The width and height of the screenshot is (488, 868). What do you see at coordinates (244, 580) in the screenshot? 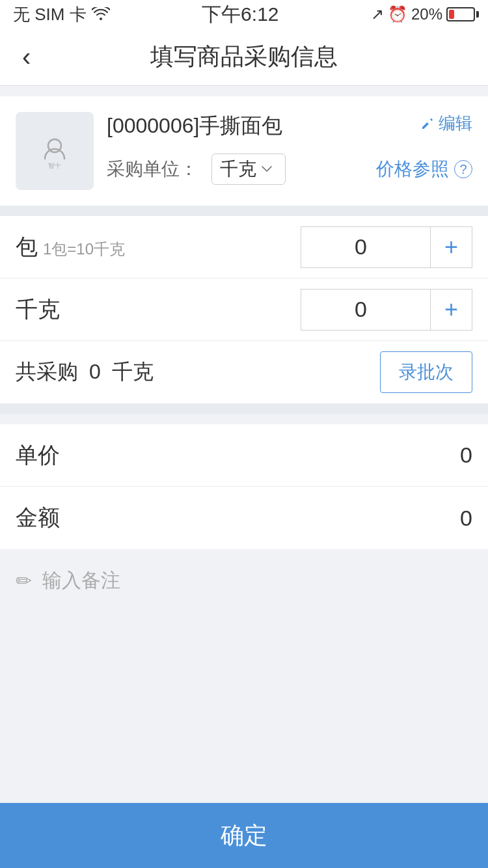
I see `remark-section: ✏ 输入备注` at bounding box center [244, 580].